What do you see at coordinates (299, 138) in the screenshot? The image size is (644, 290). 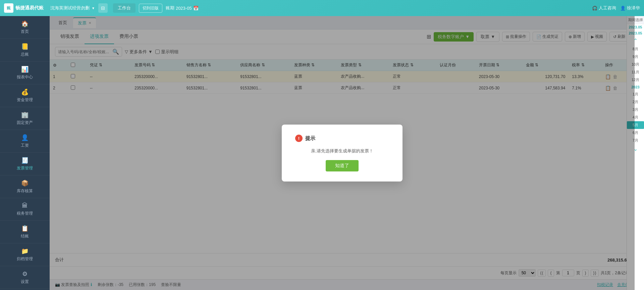 I see `modal-warning-icon: !` at bounding box center [299, 138].